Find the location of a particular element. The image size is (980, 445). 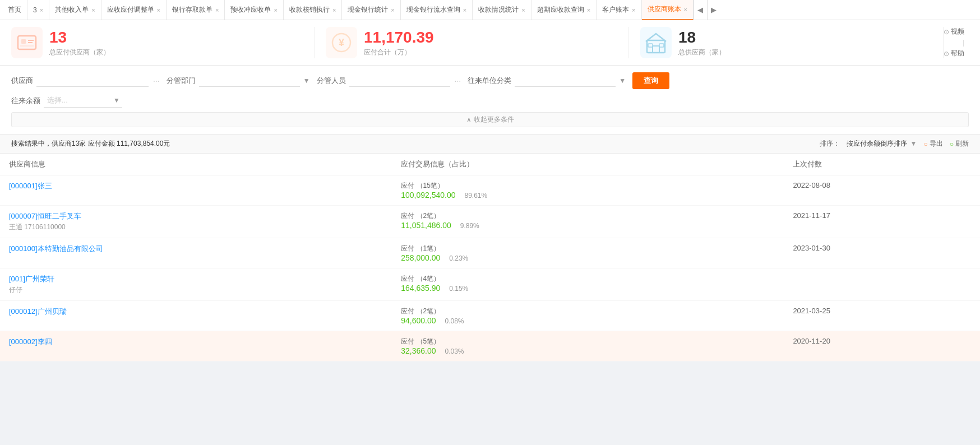

close-tab-flow-icon: × is located at coordinates (465, 10).